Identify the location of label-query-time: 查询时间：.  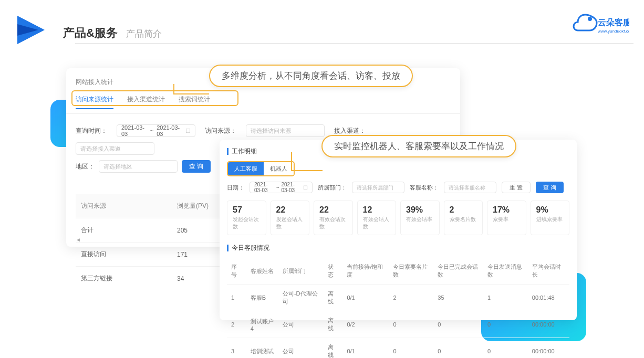
(91, 131).